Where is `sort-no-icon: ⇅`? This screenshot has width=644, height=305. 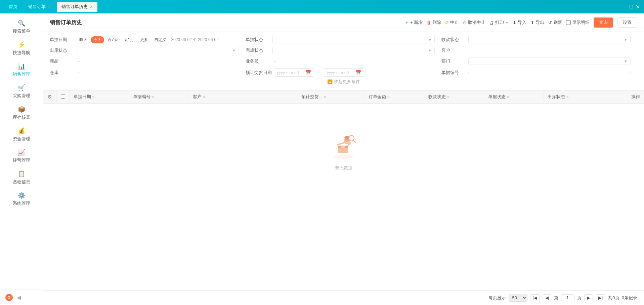 sort-no-icon: ⇅ is located at coordinates (153, 97).